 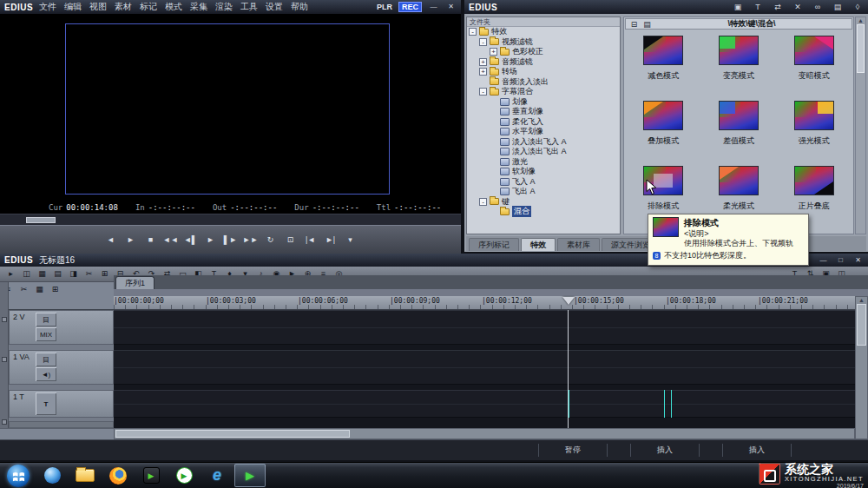 What do you see at coordinates (73, 274) in the screenshot?
I see `export-button: ◨` at bounding box center [73, 274].